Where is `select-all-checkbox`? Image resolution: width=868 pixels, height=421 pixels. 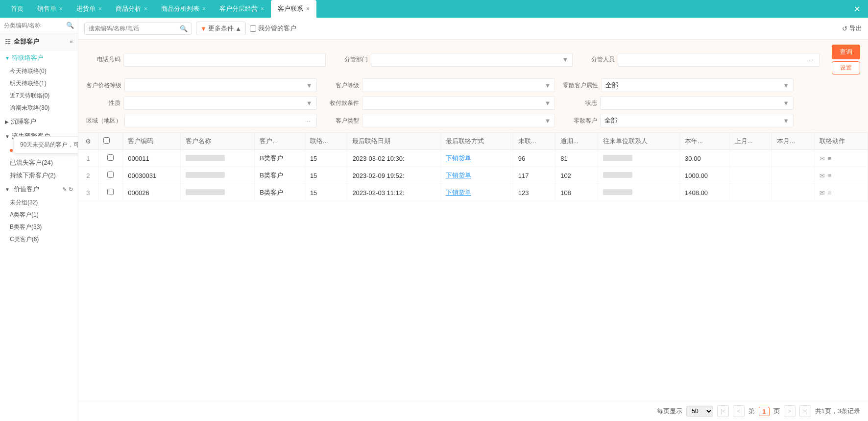 select-all-checkbox is located at coordinates (107, 140).